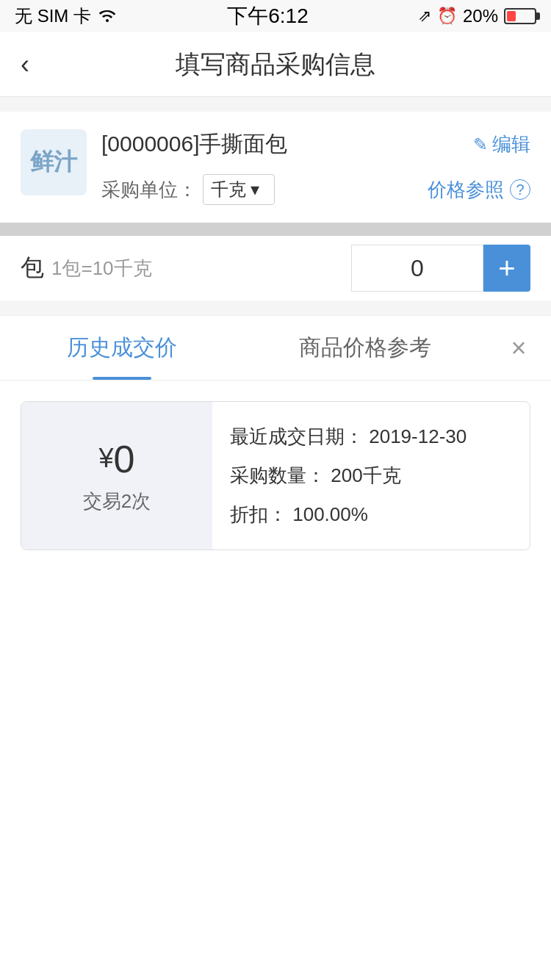 This screenshot has height=980, width=551. What do you see at coordinates (278, 475) in the screenshot?
I see `purchase-qty-label: 采购数量：` at bounding box center [278, 475].